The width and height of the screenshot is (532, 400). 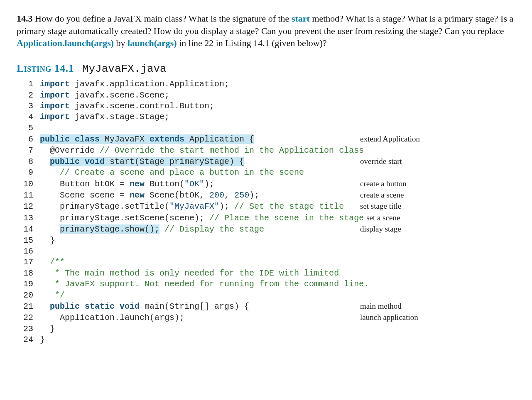 I want to click on question-number: 14.3, so click(x=25, y=18).